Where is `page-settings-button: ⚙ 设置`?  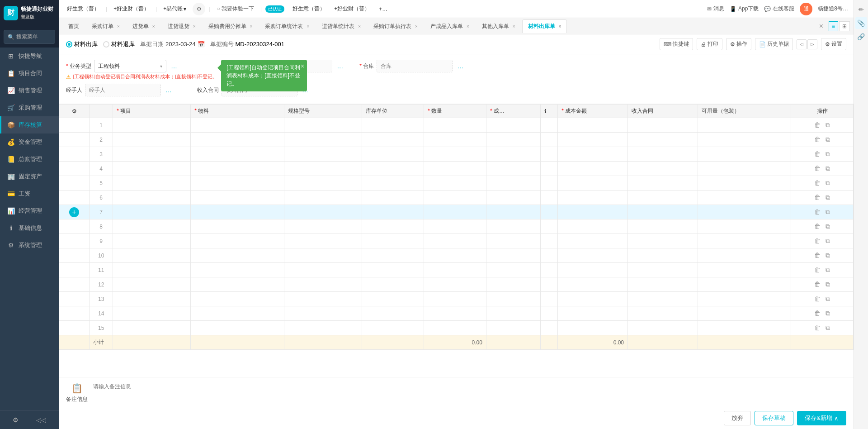 page-settings-button: ⚙ 设置 is located at coordinates (834, 44).